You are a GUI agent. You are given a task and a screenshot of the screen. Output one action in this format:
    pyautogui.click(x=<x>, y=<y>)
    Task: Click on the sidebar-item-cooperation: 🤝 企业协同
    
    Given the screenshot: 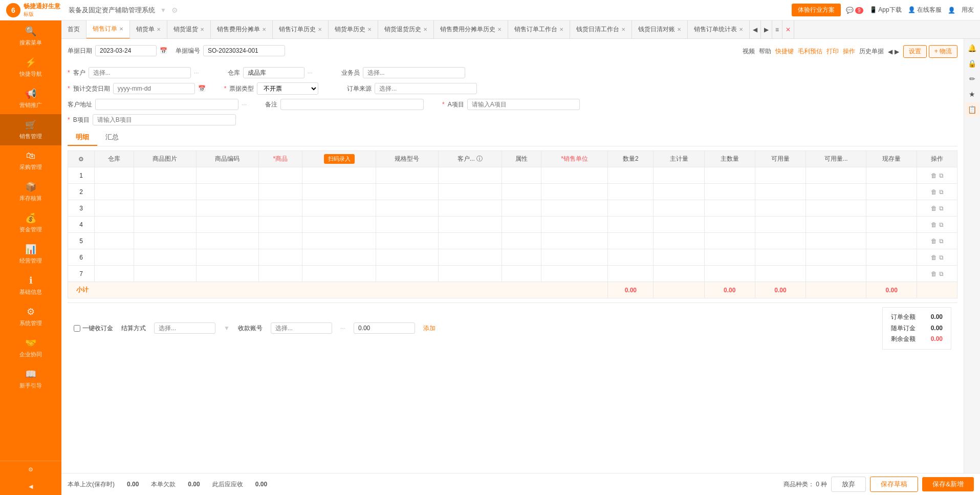 What is the action you would take?
    pyautogui.click(x=31, y=348)
    